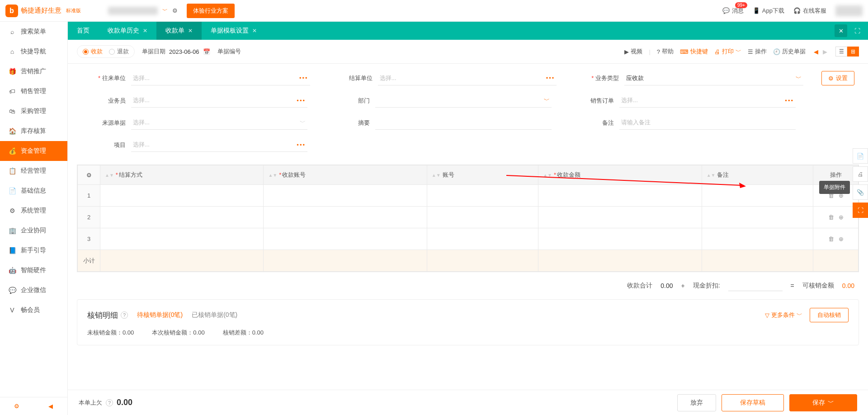 This screenshot has height=415, width=868. Describe the element at coordinates (823, 403) in the screenshot. I see `save-button: 保存﹀` at that location.